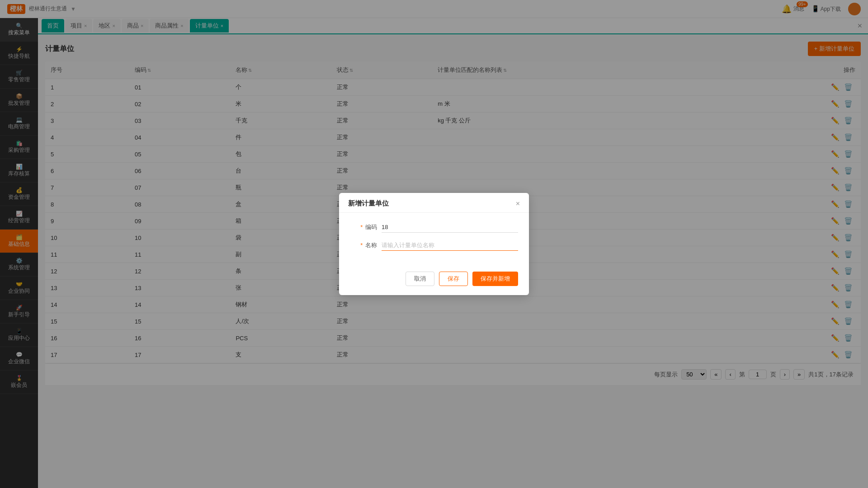  What do you see at coordinates (362, 227) in the screenshot?
I see `code-required-star: *` at bounding box center [362, 227].